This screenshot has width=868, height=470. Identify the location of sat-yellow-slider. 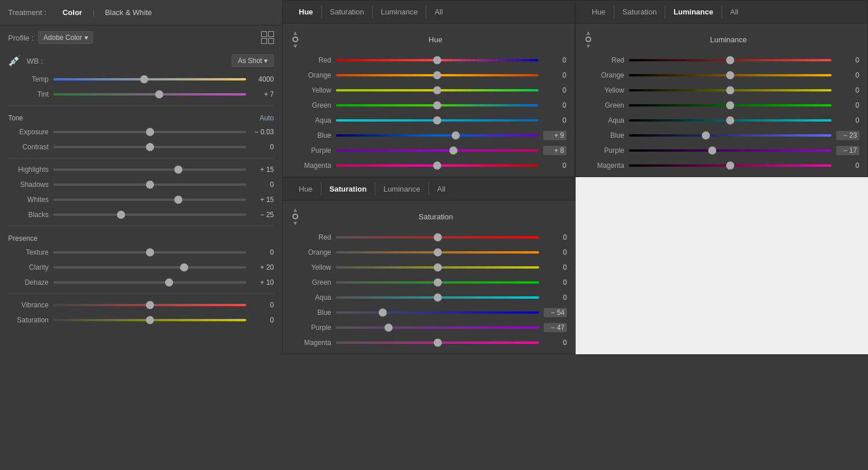
(438, 267).